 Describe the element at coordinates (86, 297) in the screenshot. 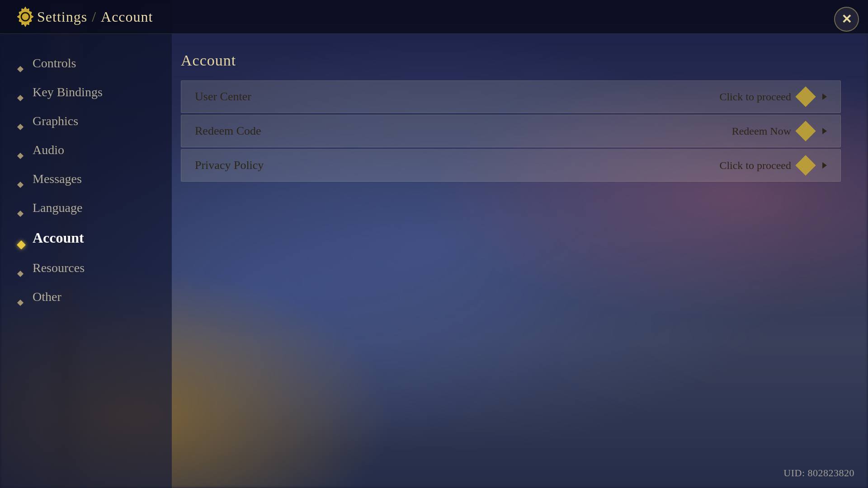

I see `sidebar-item-other: Other` at that location.